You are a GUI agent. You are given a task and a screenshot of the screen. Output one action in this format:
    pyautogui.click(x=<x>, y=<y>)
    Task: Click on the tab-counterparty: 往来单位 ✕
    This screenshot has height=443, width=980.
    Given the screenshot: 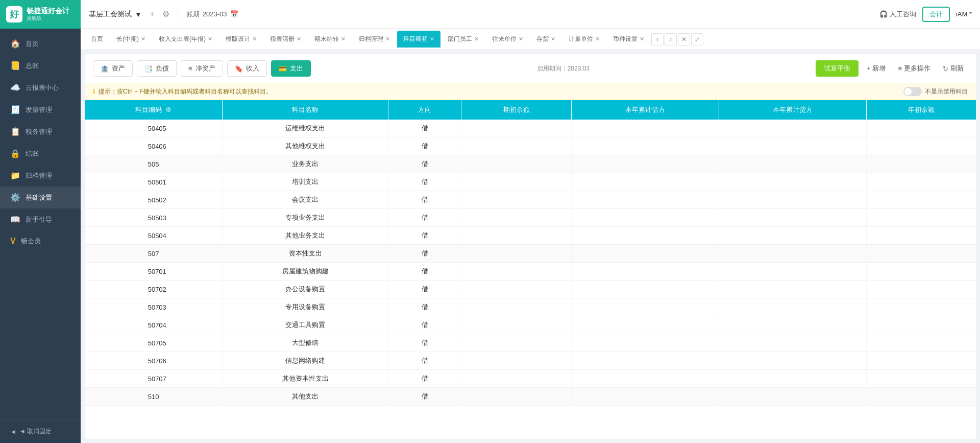 What is the action you would take?
    pyautogui.click(x=507, y=39)
    